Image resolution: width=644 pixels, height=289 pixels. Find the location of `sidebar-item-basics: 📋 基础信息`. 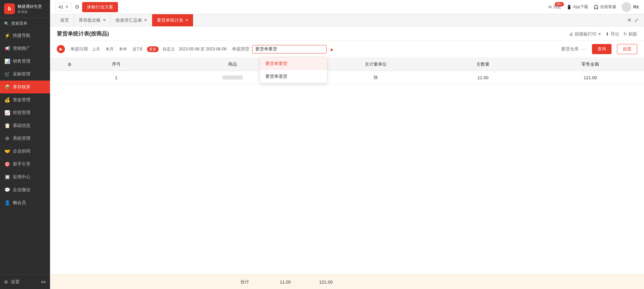

sidebar-item-basics: 📋 基础信息 is located at coordinates (25, 126).